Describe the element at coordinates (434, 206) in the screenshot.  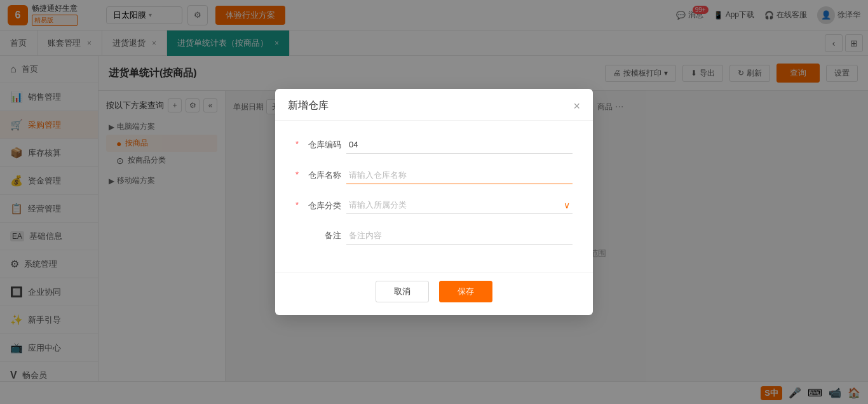
I see `form-row-category: 仓库分类 请输入所属分类 ∨` at that location.